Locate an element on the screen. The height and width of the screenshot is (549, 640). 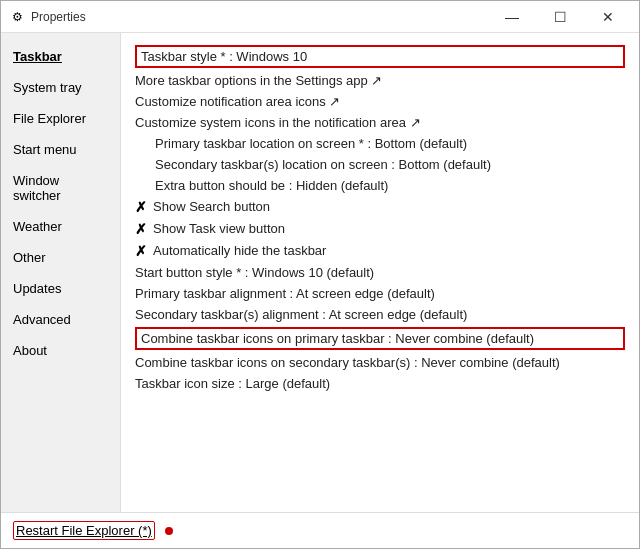
window-controls: — ☐ ✕ is located at coordinates (560, 17).